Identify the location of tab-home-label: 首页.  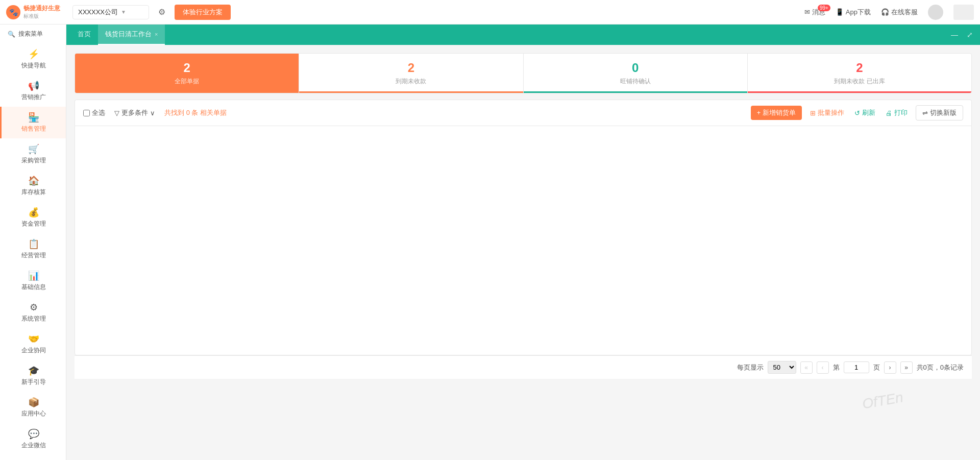
(84, 34).